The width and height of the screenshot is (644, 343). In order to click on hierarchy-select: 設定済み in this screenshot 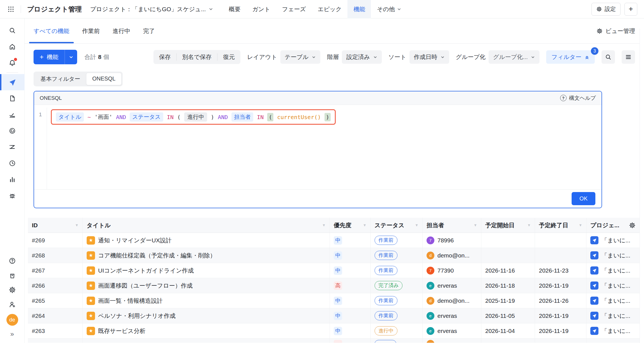, I will do `click(362, 57)`.